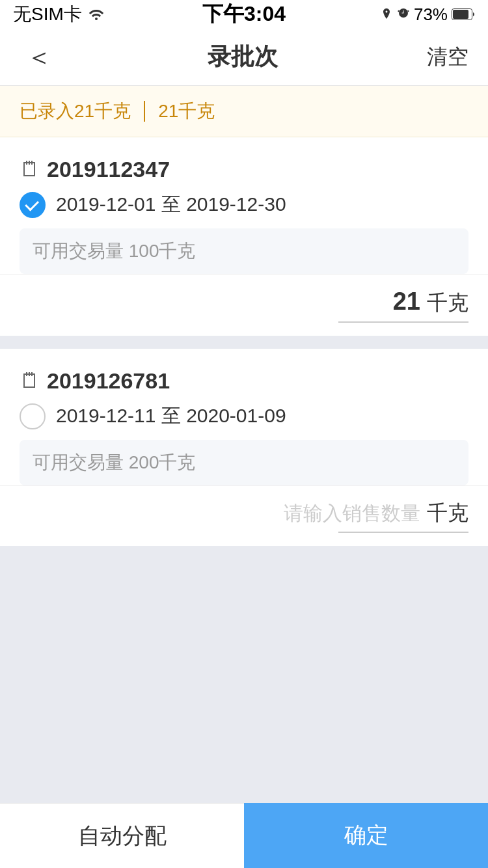 The height and width of the screenshot is (868, 488). What do you see at coordinates (108, 381) in the screenshot?
I see `batch2-id: 2019126781` at bounding box center [108, 381].